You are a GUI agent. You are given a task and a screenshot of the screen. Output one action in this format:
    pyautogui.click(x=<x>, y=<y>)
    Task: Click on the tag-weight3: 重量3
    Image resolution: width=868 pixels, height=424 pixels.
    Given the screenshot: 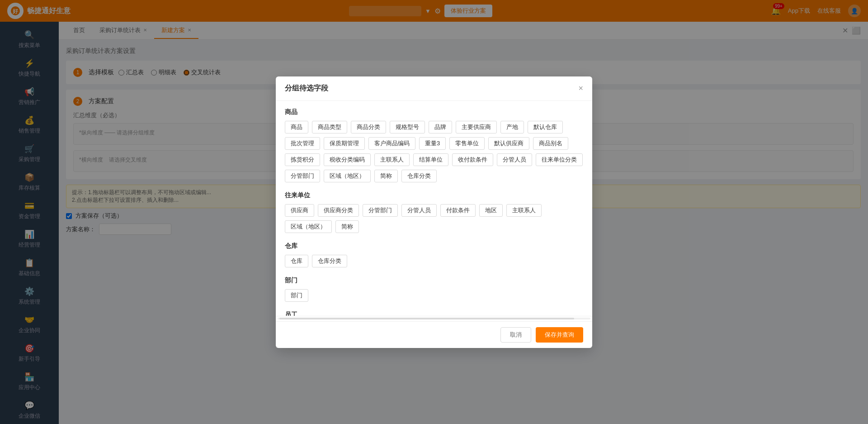 What is the action you would take?
    pyautogui.click(x=432, y=143)
    